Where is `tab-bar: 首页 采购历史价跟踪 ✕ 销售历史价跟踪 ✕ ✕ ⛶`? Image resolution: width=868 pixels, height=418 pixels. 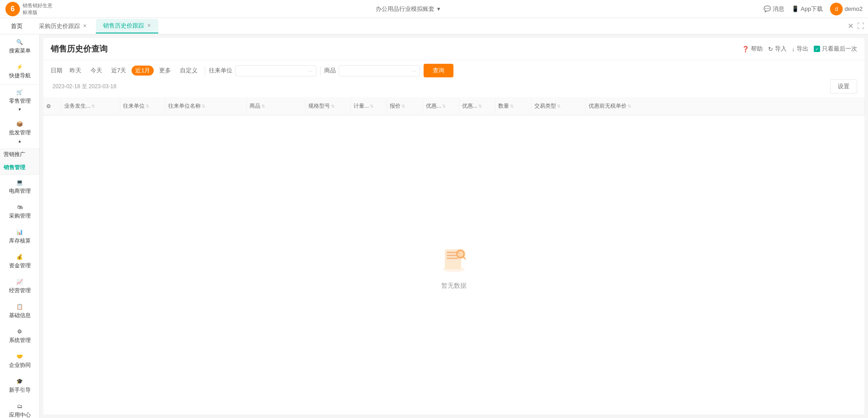
tab-bar: 首页 采购历史价跟踪 ✕ 销售历史价跟踪 ✕ ✕ ⛶ is located at coordinates (434, 26).